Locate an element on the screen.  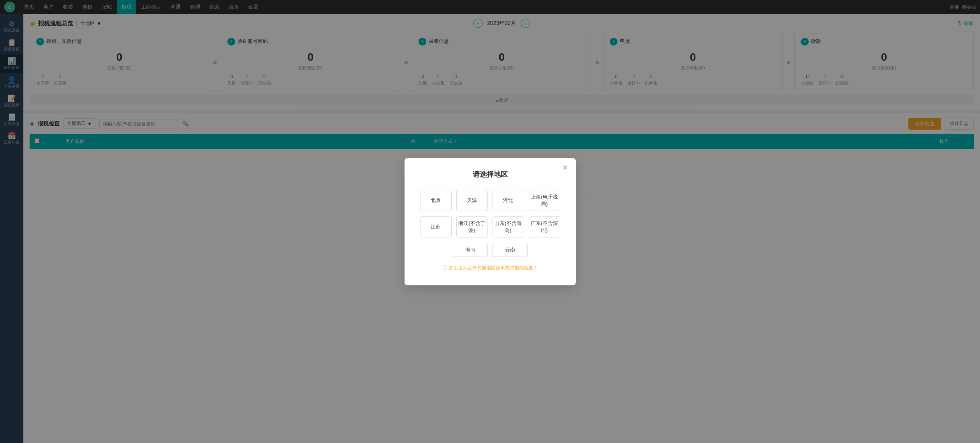
modal-close-button: ✕ is located at coordinates (565, 168).